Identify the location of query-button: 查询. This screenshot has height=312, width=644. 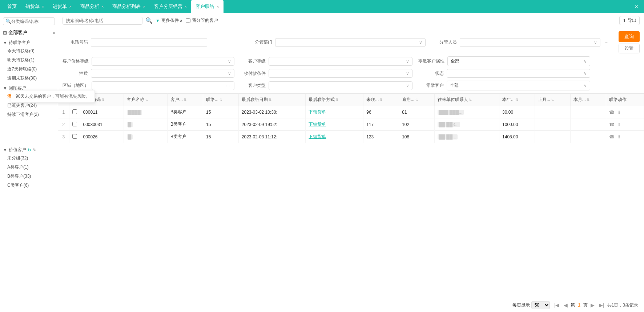
(629, 37).